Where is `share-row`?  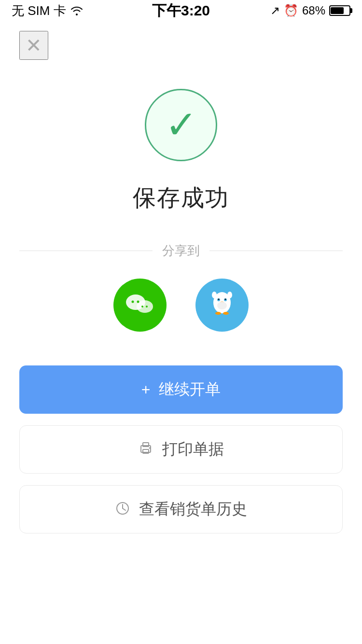
share-row is located at coordinates (181, 305).